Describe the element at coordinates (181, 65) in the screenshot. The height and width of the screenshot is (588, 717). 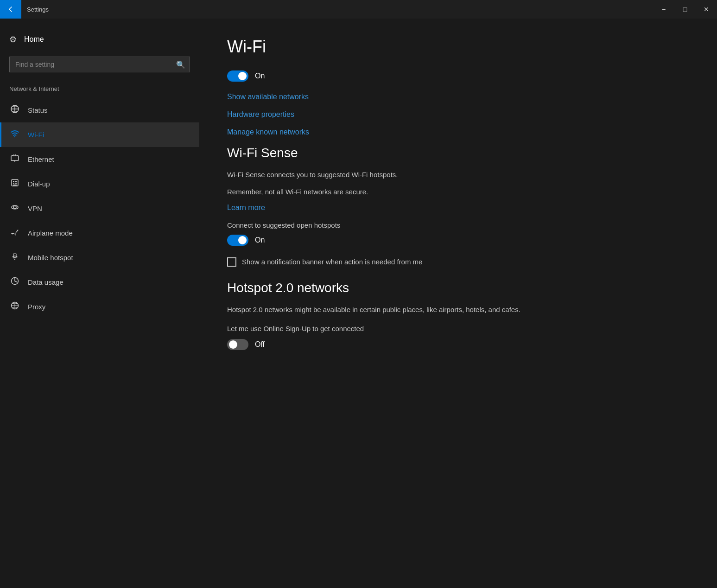
I see `search-icon: 🔍` at that location.